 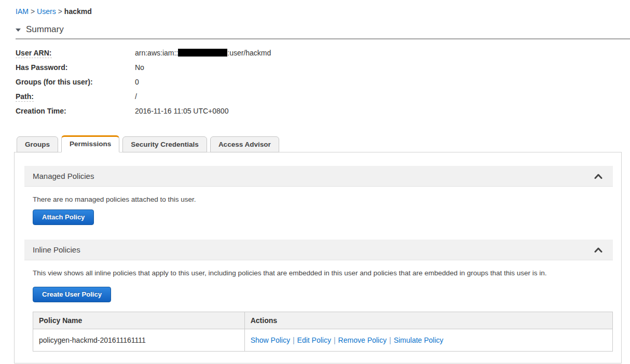 What do you see at coordinates (323, 332) in the screenshot?
I see `inline-policies-table: Policy Name Actions policygen-hackmd-201…` at bounding box center [323, 332].